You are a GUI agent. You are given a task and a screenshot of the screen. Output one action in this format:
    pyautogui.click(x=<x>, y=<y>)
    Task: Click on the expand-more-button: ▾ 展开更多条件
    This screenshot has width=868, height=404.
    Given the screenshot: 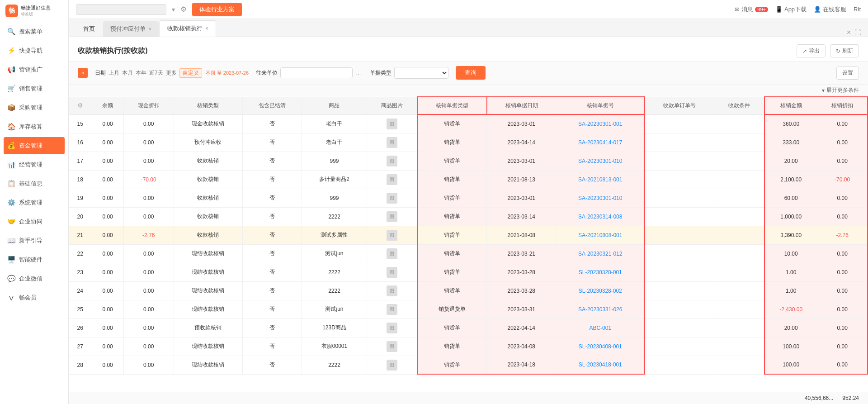 What is the action you would take?
    pyautogui.click(x=840, y=90)
    